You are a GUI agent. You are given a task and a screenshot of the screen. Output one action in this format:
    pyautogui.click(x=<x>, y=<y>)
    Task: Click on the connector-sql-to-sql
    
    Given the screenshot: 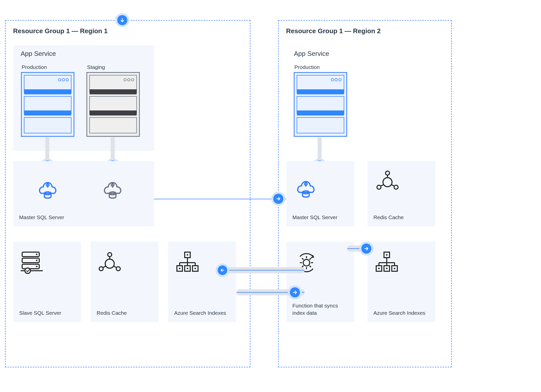 What is the action you would take?
    pyautogui.click(x=220, y=199)
    